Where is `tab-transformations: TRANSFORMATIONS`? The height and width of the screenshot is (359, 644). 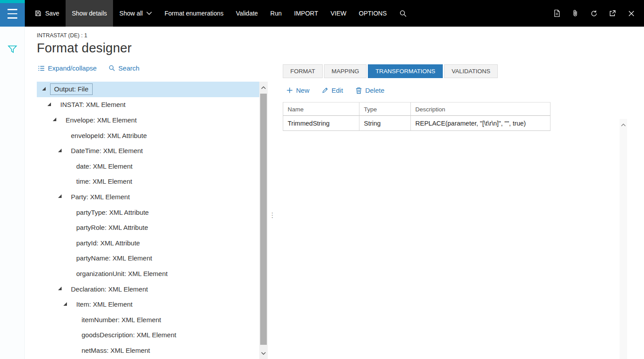
tab-transformations: TRANSFORMATIONS is located at coordinates (405, 71).